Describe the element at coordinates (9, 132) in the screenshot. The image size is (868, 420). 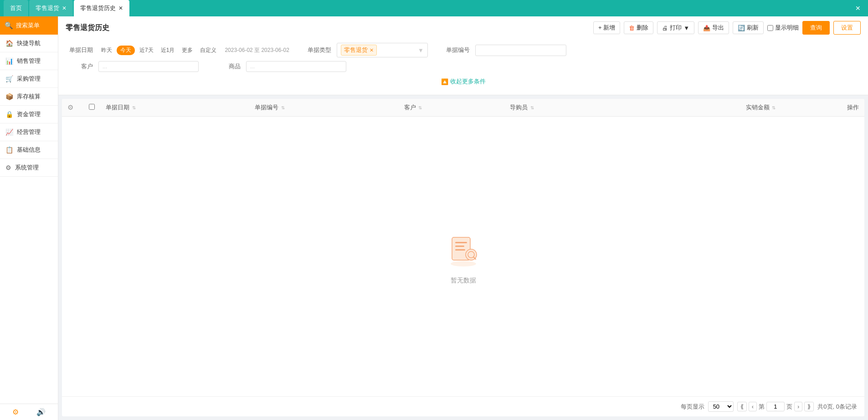
I see `trending-icon: 📈` at that location.